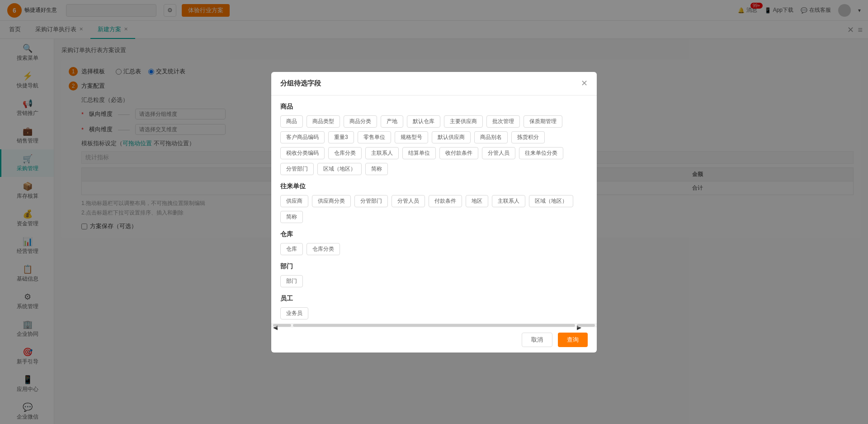  What do you see at coordinates (360, 121) in the screenshot?
I see `field-tag-goods-category: 商品分类` at bounding box center [360, 121].